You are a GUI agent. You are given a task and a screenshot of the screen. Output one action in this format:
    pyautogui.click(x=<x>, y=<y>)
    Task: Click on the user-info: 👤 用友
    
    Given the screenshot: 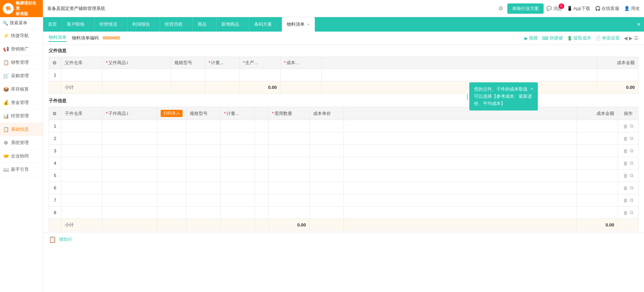 What is the action you would take?
    pyautogui.click(x=632, y=9)
    